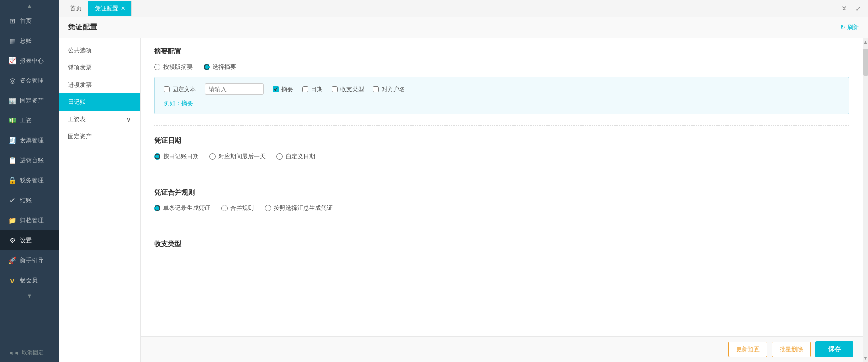 The image size is (868, 362). What do you see at coordinates (389, 89) in the screenshot?
I see `checkbox-counterpart-name: 对方户名` at bounding box center [389, 89].